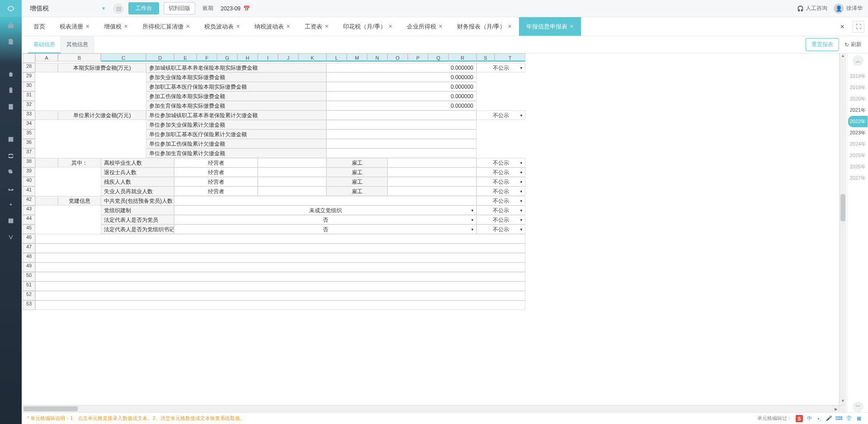 This screenshot has height=424, width=868. What do you see at coordinates (401, 87) in the screenshot?
I see `g1-val-2: 0.000000` at bounding box center [401, 87].